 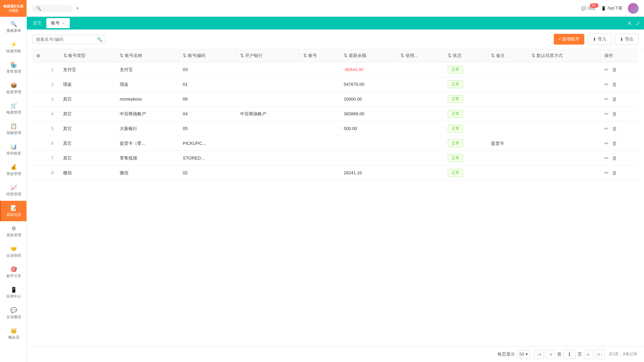 What do you see at coordinates (52, 56) in the screenshot?
I see `col-index` at bounding box center [52, 56].